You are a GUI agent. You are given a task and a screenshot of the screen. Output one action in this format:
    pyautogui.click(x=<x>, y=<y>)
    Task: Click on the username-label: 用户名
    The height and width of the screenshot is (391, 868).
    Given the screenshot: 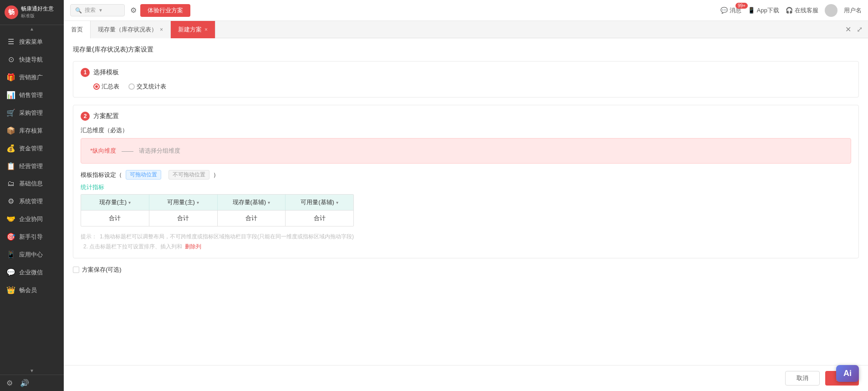 What is the action you would take?
    pyautogui.click(x=853, y=10)
    